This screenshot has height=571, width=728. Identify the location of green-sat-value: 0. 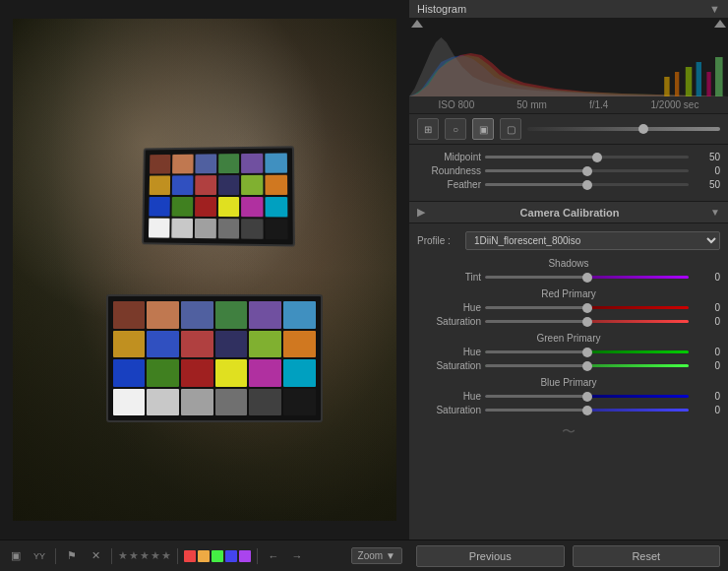
(706, 366).